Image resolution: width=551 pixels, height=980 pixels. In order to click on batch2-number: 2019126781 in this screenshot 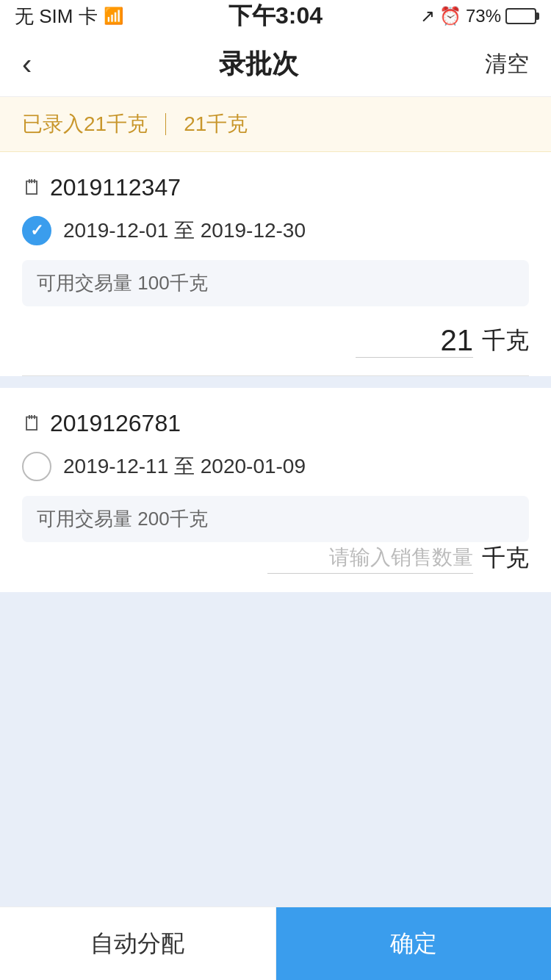, I will do `click(115, 423)`.